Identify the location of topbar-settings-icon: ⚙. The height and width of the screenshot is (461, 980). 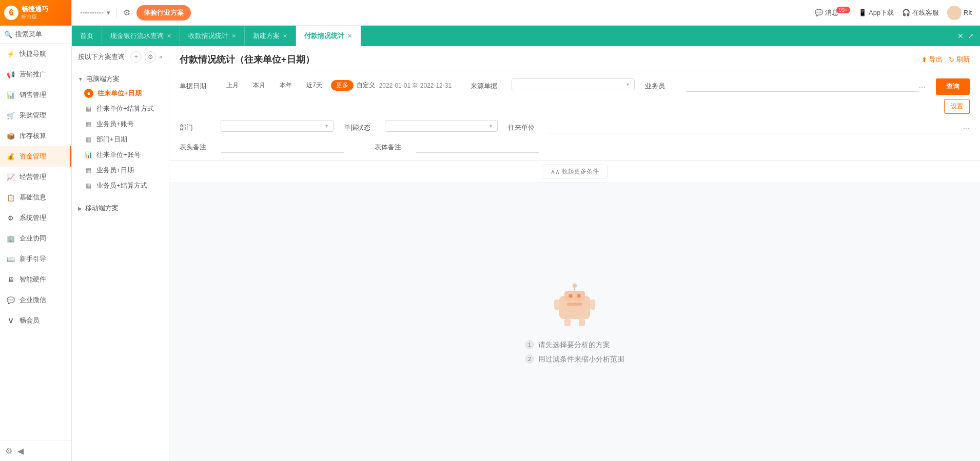
(127, 12).